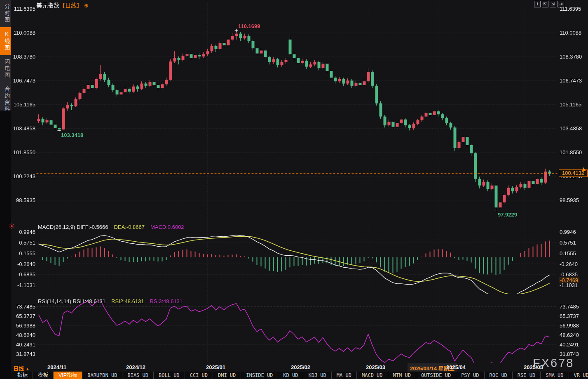  Describe the element at coordinates (456, 367) in the screenshot. I see `x-axis-label: 2025/04` at that location.